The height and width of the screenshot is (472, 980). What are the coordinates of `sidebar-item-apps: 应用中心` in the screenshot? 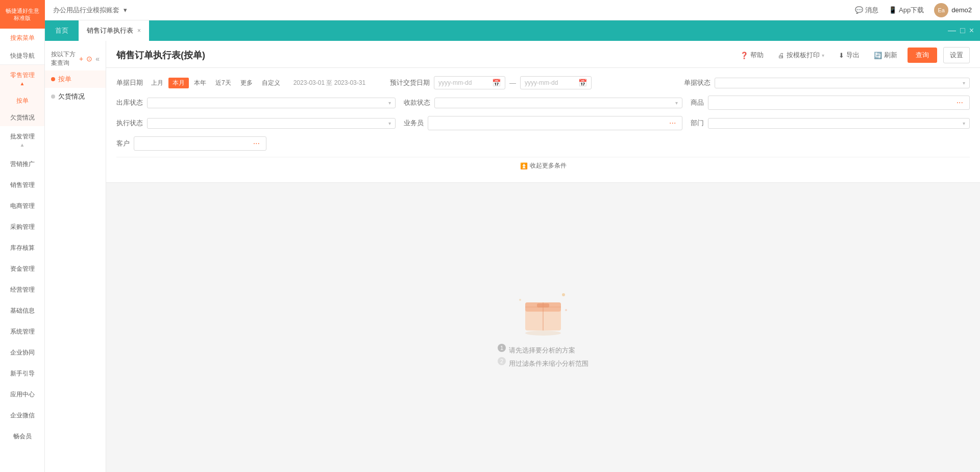 It's located at (22, 394).